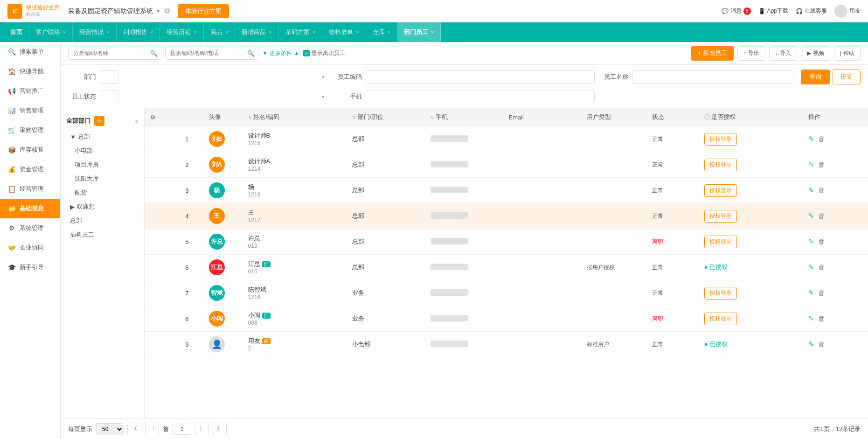 This screenshot has width=868, height=439. What do you see at coordinates (30, 71) in the screenshot?
I see `sidebar-item-nav: 🏠 快捷导航` at bounding box center [30, 71].